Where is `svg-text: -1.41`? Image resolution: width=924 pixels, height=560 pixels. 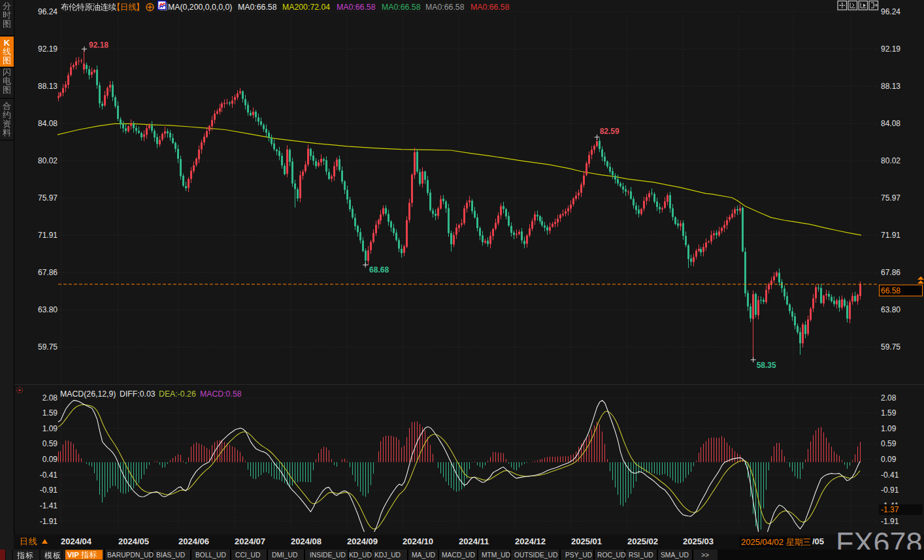
svg-text: -1.41 is located at coordinates (49, 506).